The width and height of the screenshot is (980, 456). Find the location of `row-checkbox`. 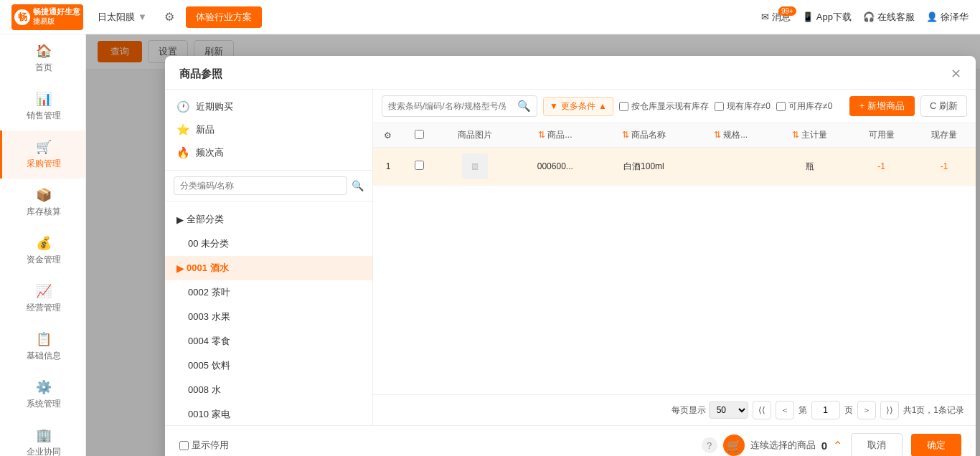

row-checkbox is located at coordinates (419, 165).